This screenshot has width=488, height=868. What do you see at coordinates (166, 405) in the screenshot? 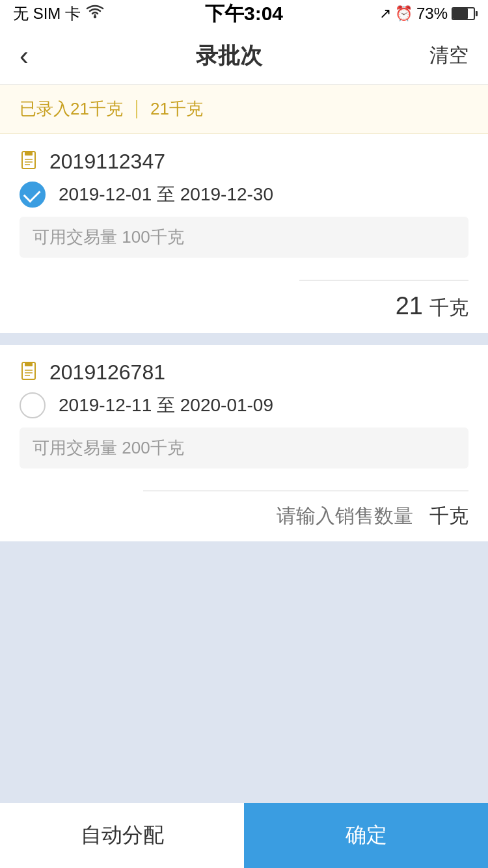
I see `batch2-date-range: 2019-12-11 至 2020-01-09` at bounding box center [166, 405].